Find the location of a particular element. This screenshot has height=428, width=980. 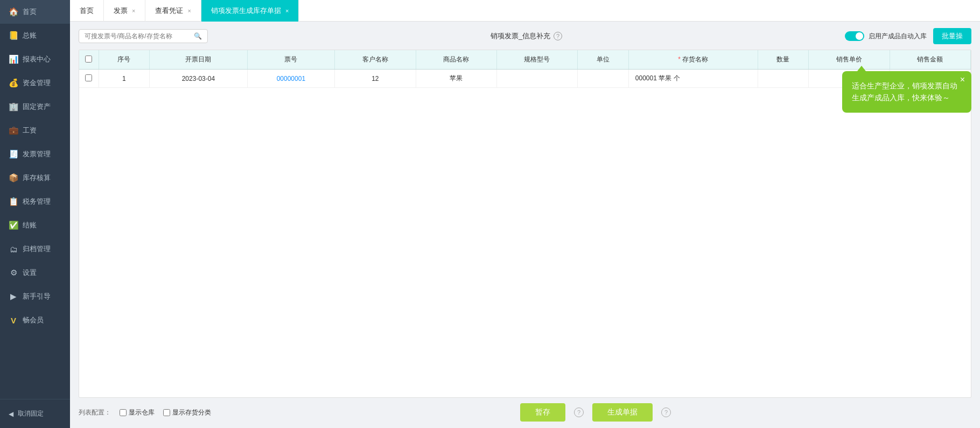

th-number: 票号 is located at coordinates (291, 60).